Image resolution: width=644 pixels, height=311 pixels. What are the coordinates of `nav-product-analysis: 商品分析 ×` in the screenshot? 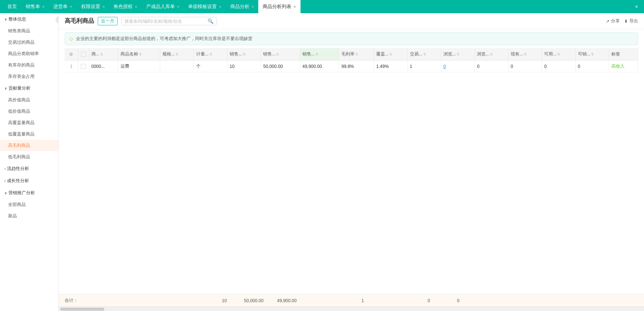 It's located at (242, 7).